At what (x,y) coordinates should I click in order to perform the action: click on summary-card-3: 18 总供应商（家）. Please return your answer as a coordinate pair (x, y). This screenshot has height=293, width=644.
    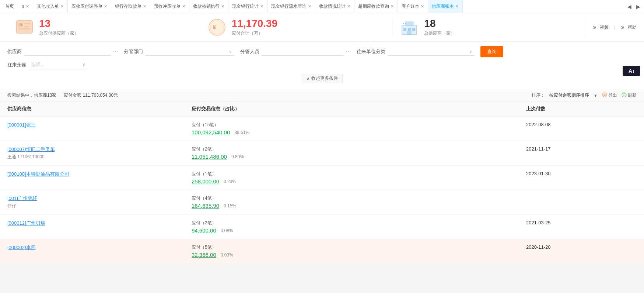
    Looking at the image, I should click on (489, 27).